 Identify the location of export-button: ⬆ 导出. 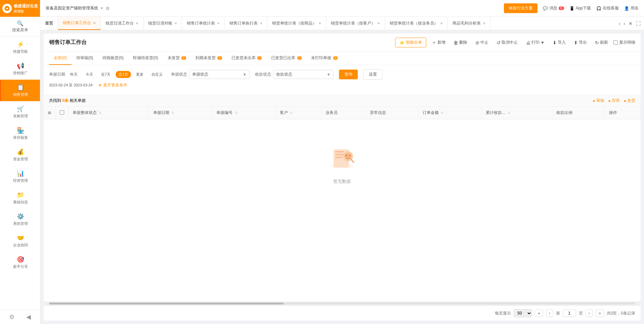
(581, 42).